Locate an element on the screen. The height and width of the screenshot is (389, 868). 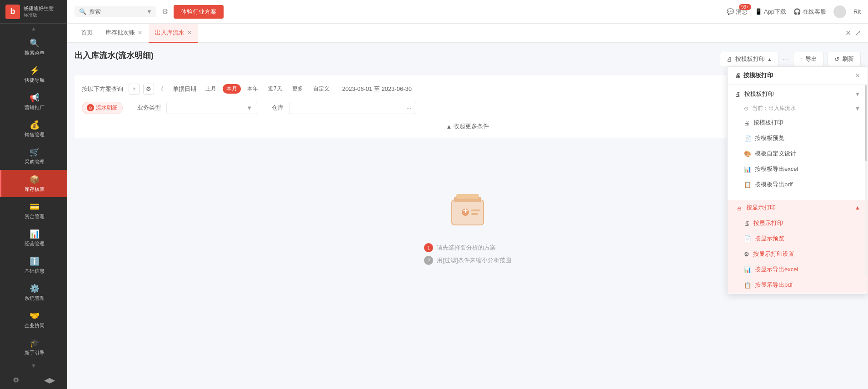
sidebar-item-basic: ℹ️ 基础信息 is located at coordinates (34, 265).